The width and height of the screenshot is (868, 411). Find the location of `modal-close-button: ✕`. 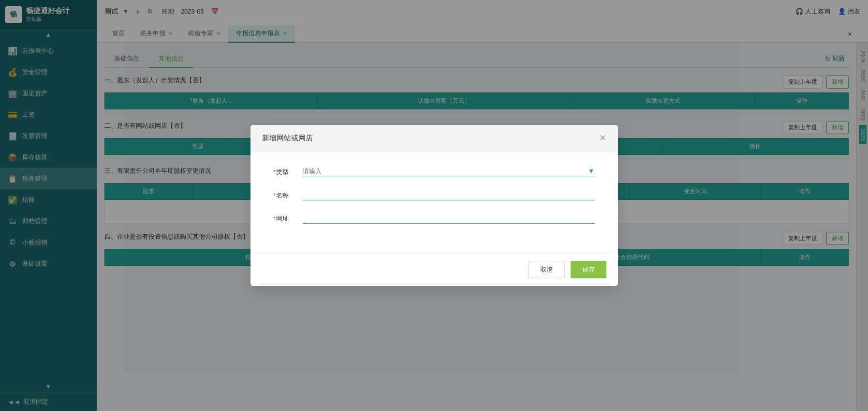

modal-close-button: ✕ is located at coordinates (603, 138).